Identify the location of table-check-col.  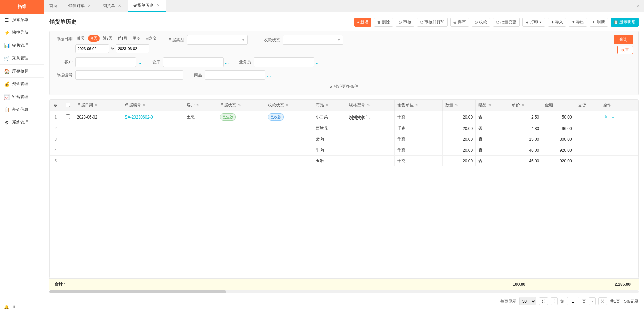
(68, 105).